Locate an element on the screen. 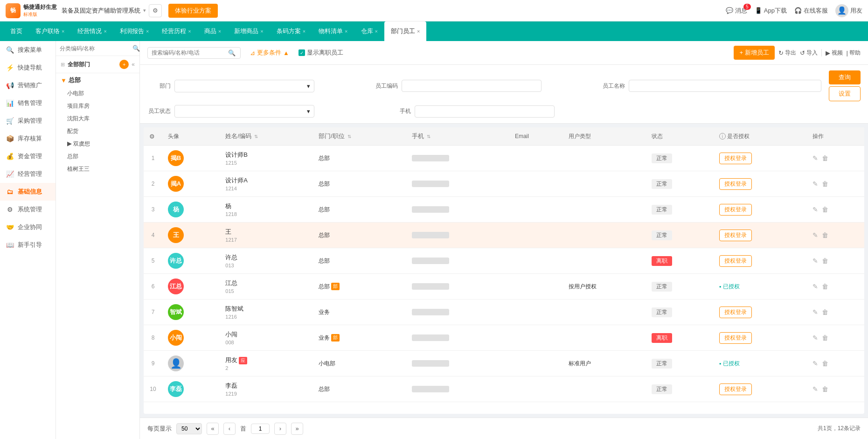  sidebar-item-basic: 🗂 基础信息 is located at coordinates (28, 192).